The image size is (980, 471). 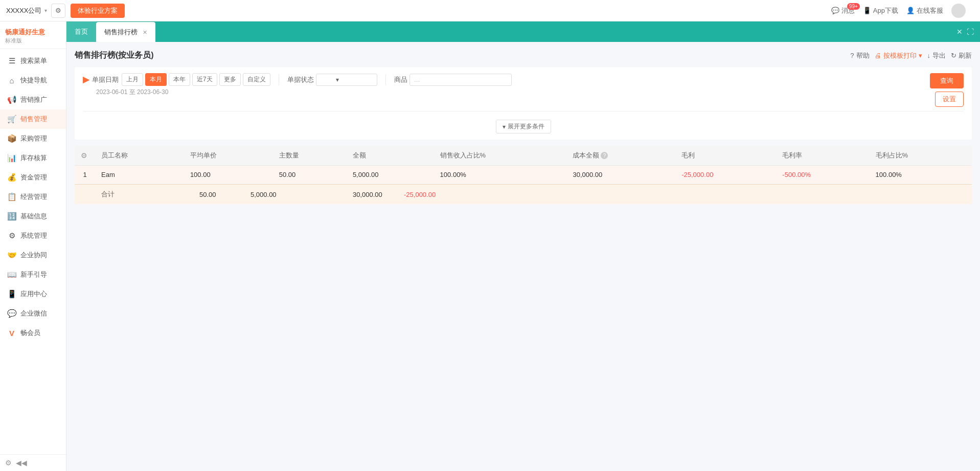 What do you see at coordinates (33, 246) in the screenshot?
I see `sidebar: 畅康通好生意 标准版 ☰ 搜索菜单 ⌂ 快捷导航 📢 营销推广 🛒` at bounding box center [33, 246].